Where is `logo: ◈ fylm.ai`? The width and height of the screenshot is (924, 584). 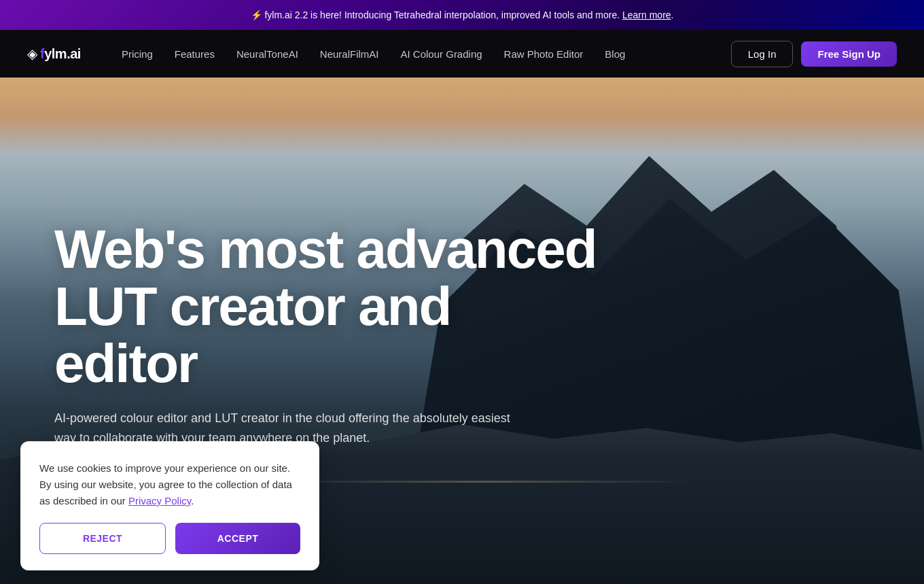
logo: ◈ fylm.ai is located at coordinates (54, 54).